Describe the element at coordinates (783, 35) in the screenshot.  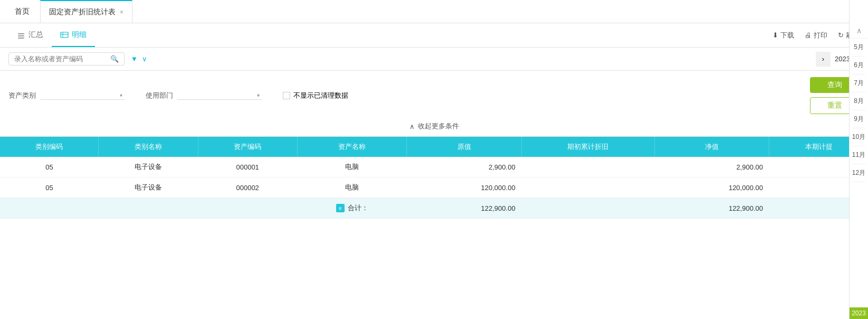
I see `download-button: ⬇ 下载` at that location.